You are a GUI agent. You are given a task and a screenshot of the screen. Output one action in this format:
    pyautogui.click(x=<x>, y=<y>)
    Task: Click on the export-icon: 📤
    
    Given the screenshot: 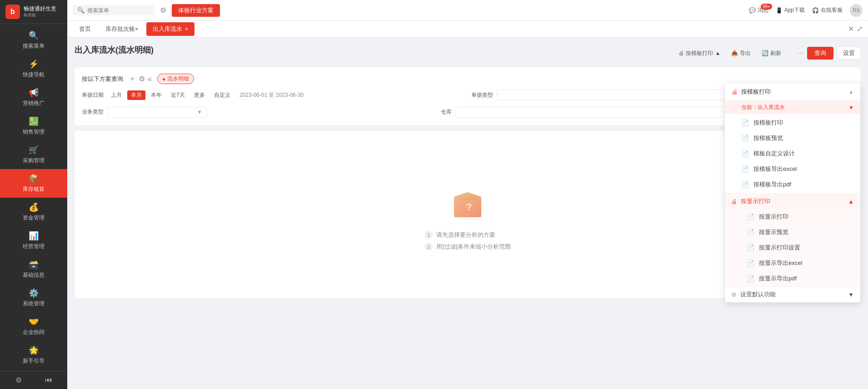 What is the action you would take?
    pyautogui.click(x=734, y=53)
    